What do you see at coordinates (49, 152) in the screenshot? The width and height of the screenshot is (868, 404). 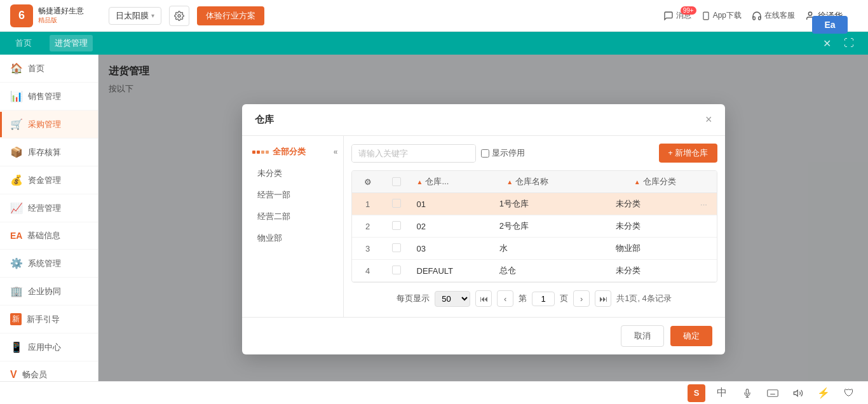 I see `sidebar-item-stock: 📦 库存核算` at bounding box center [49, 152].